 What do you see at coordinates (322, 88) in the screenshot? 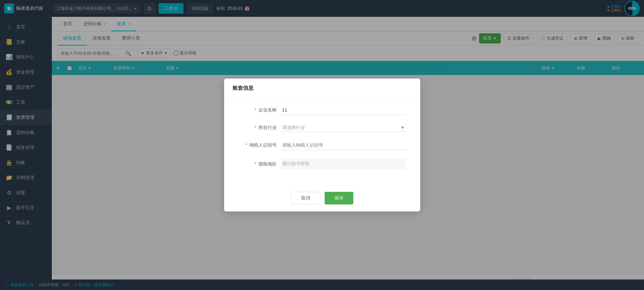
I see `modal-header: 账套信息` at bounding box center [322, 88].